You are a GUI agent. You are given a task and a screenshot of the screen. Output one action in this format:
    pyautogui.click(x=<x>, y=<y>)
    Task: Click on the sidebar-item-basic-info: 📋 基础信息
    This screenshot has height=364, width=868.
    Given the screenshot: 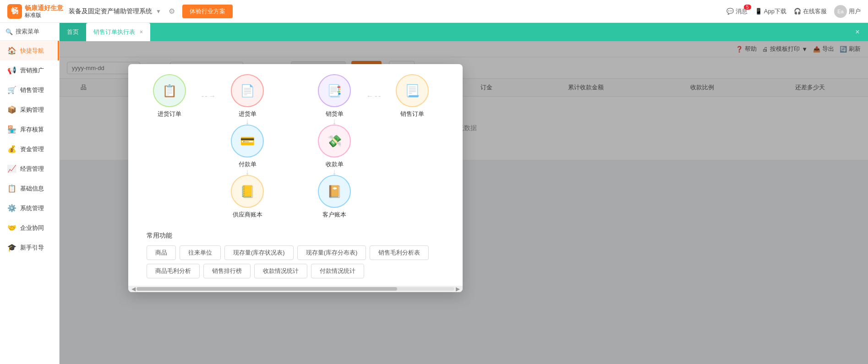 What is the action you would take?
    pyautogui.click(x=29, y=189)
    